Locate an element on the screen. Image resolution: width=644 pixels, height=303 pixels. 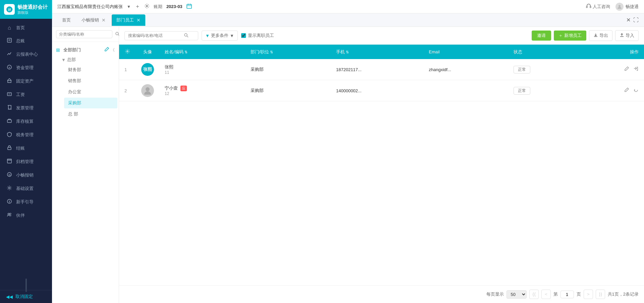
app-version: 旗舰版 is located at coordinates (33, 13).